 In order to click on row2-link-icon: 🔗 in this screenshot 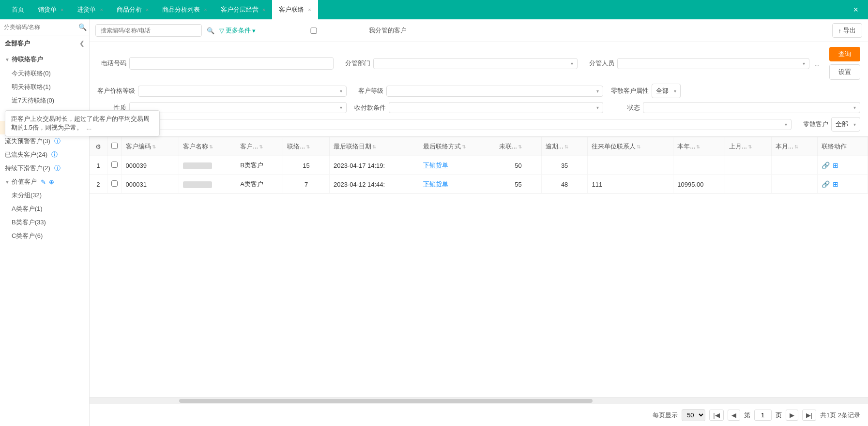, I will do `click(826, 184)`.